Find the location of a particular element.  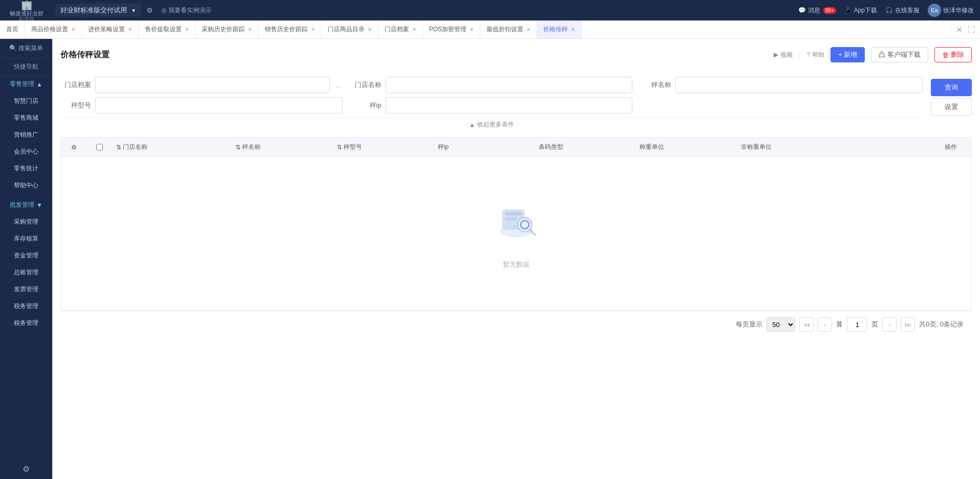

th-weight-unit: 称重单位 is located at coordinates (686, 147).